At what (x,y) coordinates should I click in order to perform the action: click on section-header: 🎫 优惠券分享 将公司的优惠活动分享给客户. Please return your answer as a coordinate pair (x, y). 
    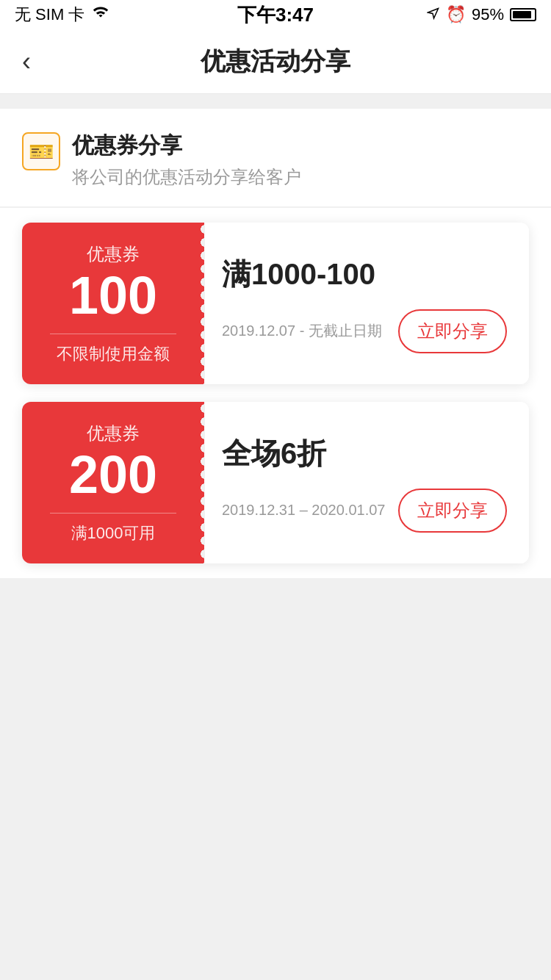
    Looking at the image, I should click on (276, 157).